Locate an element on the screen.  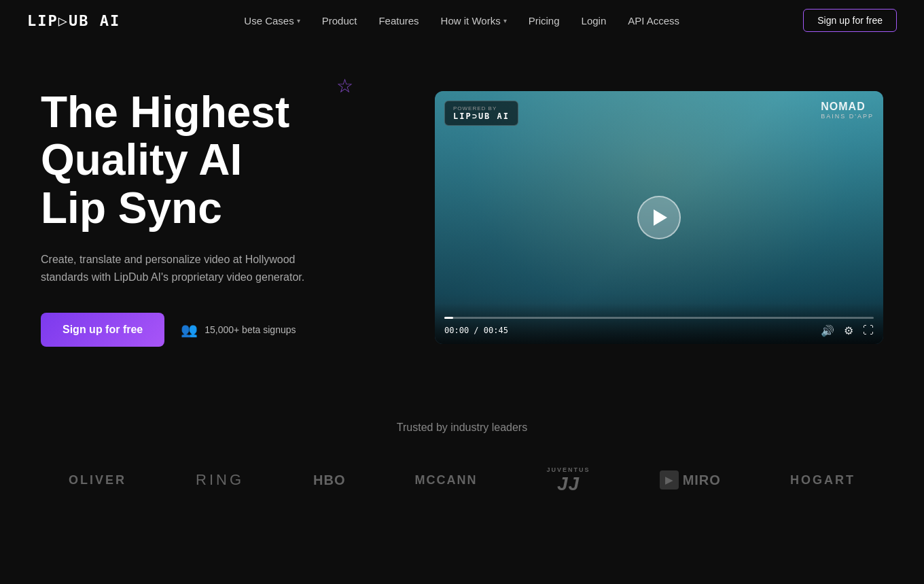
nav-item-login: Login is located at coordinates (594, 20).